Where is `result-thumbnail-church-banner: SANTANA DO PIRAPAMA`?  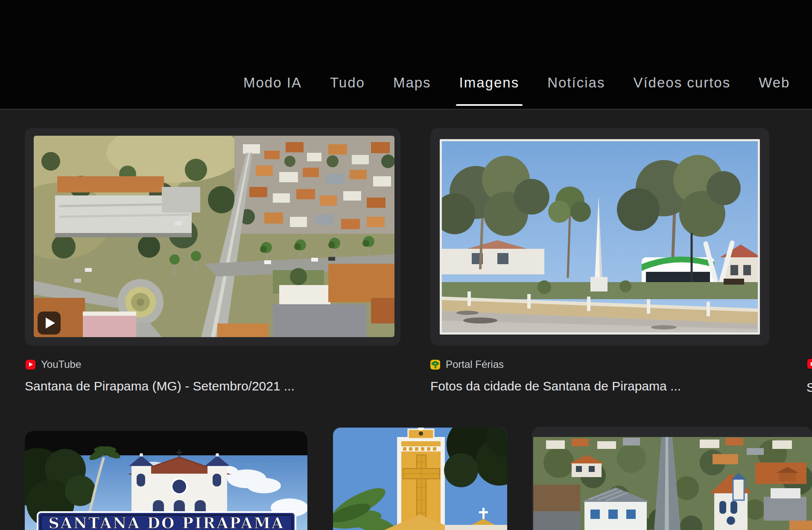 result-thumbnail-church-banner: SANTANA DO PIRAPAMA is located at coordinates (166, 480).